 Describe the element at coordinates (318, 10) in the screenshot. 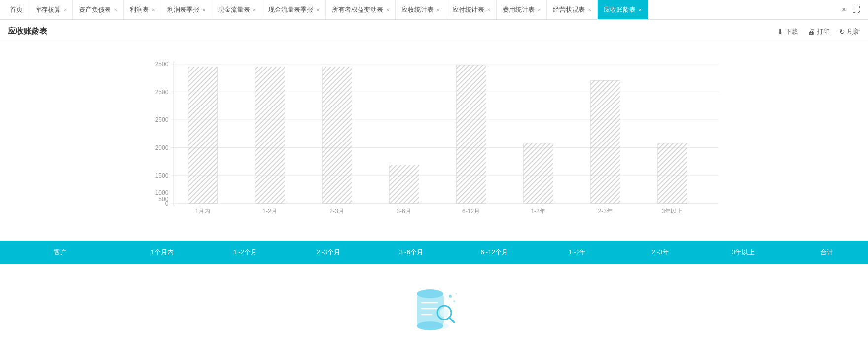

I see `close-tab-cashflow-q: ×` at that location.